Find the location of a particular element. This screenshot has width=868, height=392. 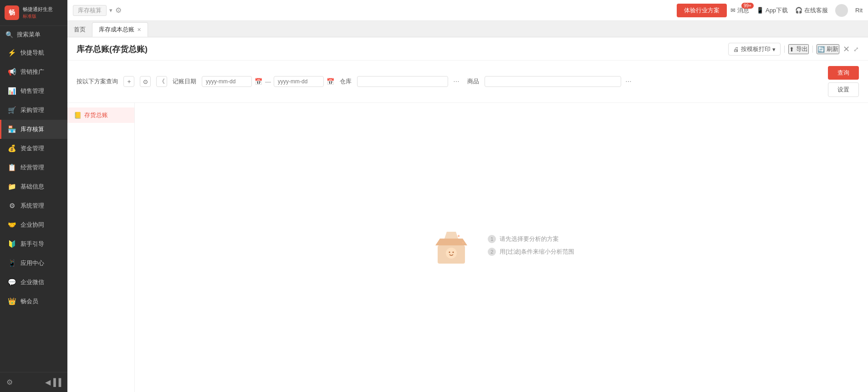

sales-icon: 📊 is located at coordinates (12, 91).